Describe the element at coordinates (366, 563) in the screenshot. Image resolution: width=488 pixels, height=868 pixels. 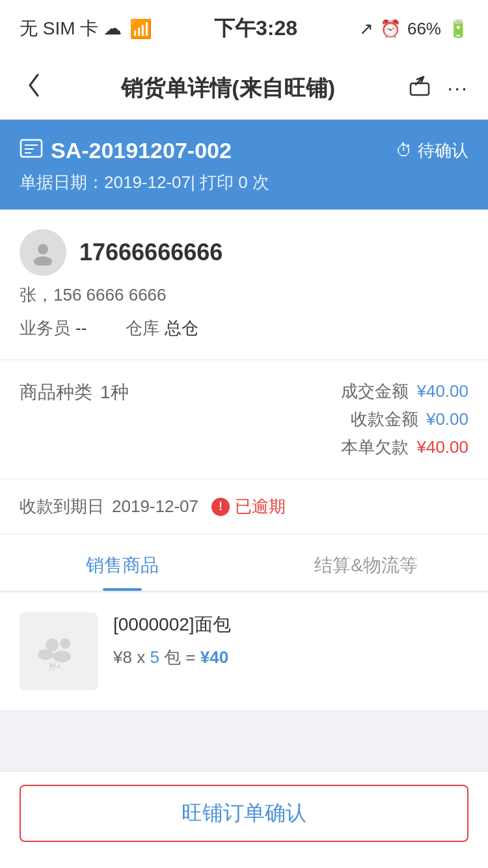
I see `tab-settlement: 结算&物流等` at that location.